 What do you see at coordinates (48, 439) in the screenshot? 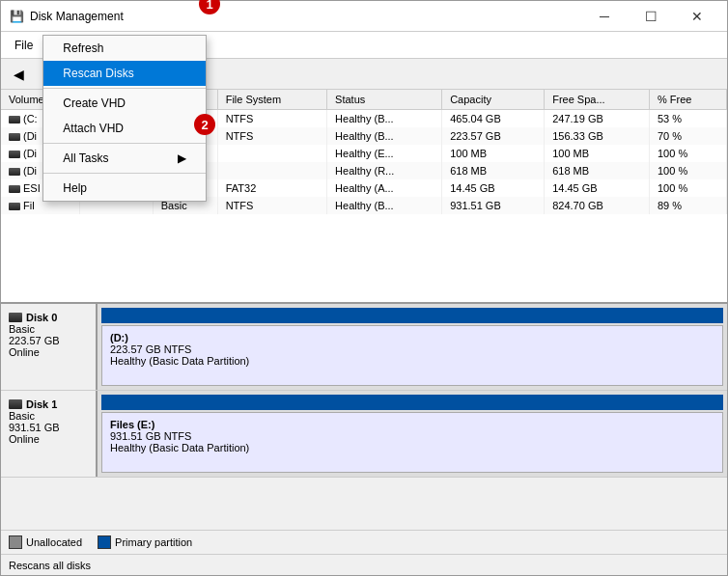
I see `disk-status-1: Online` at bounding box center [48, 439].